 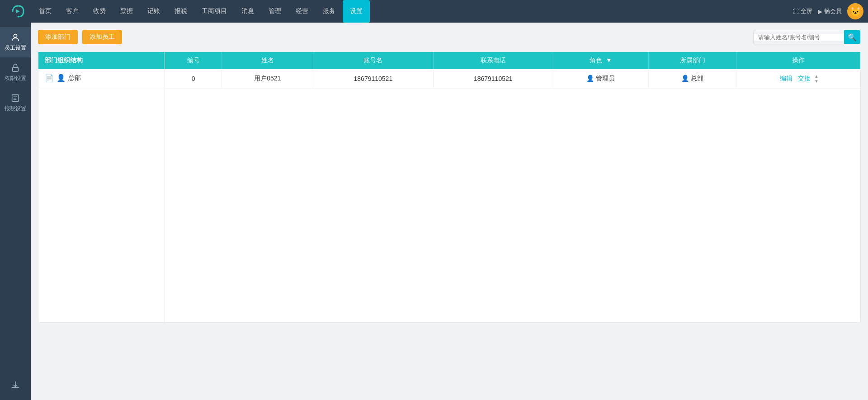 I want to click on nav-billing: 收费, so click(x=99, y=11).